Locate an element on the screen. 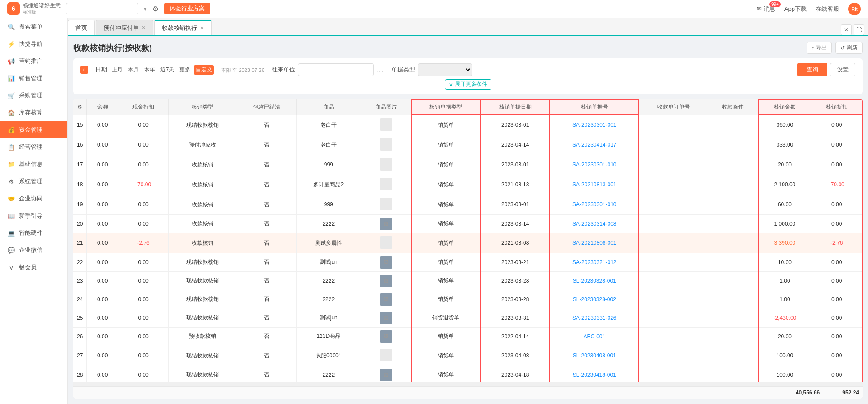 The height and width of the screenshot is (404, 868). online-service-btn: 在线客服 is located at coordinates (827, 9).